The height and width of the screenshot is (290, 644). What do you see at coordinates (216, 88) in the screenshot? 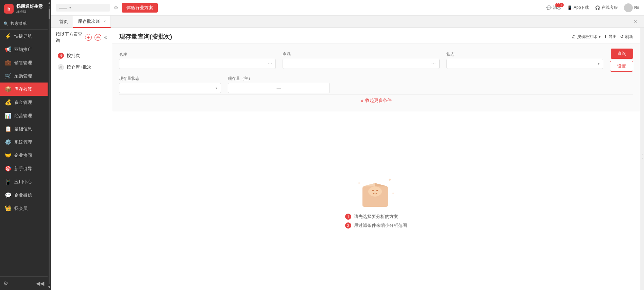
I see `inventory-status-arrow: ▾` at bounding box center [216, 88].